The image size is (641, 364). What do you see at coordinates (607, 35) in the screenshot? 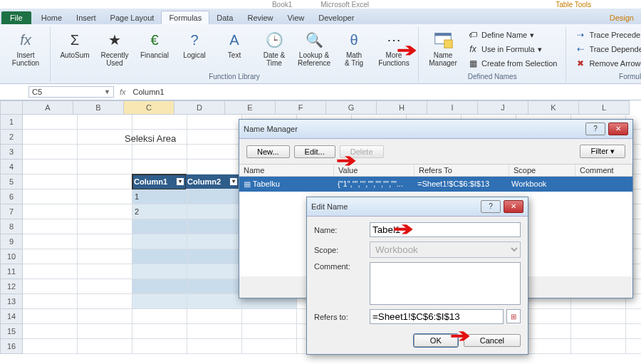
I see `trace-precedents-button: ⇢Trace Precedents` at bounding box center [607, 35].